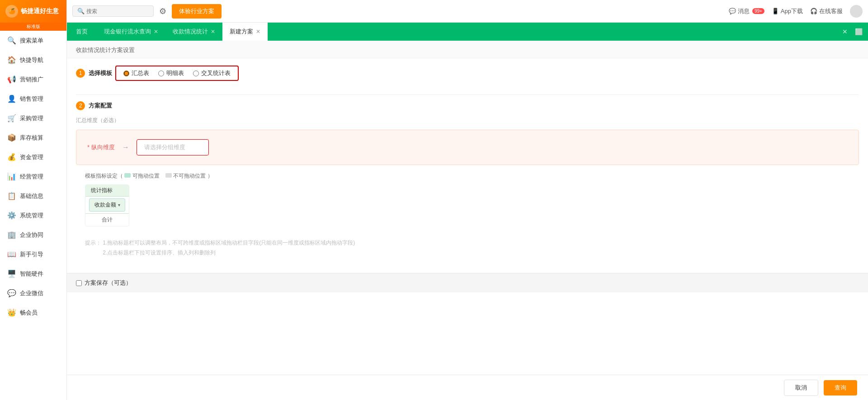 This screenshot has height=400, width=868. Describe the element at coordinates (131, 32) in the screenshot. I see `tab-cashflow: 现金银行流水查询 ✕` at that location.